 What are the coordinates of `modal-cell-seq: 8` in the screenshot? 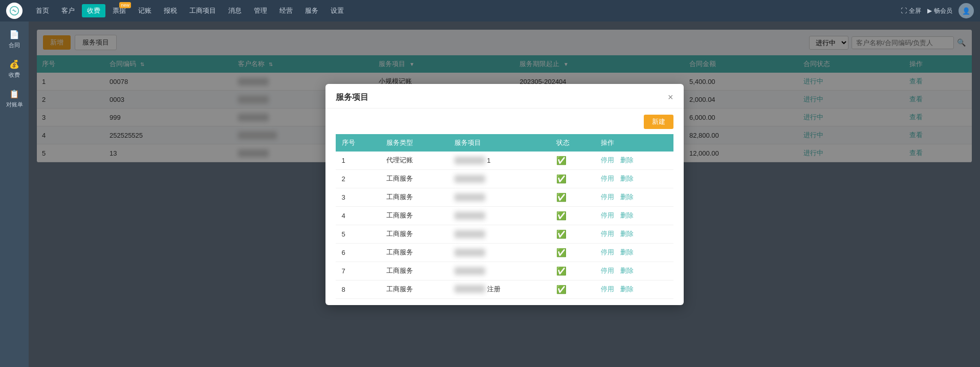 It's located at (358, 289).